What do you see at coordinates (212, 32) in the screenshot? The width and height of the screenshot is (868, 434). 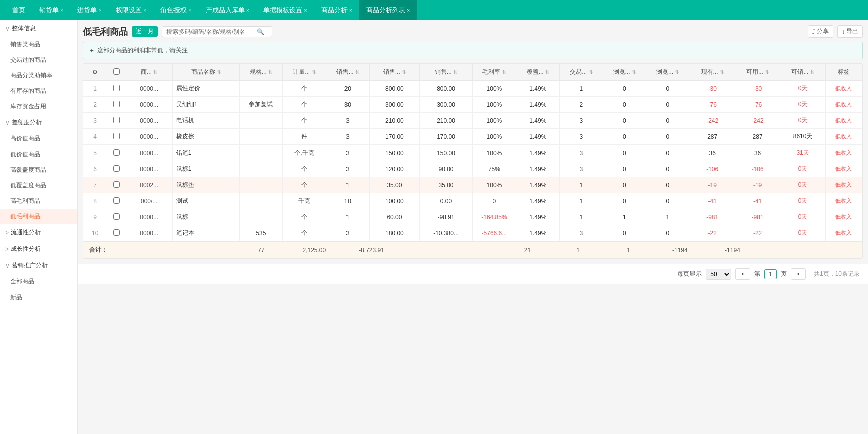 I see `search-input` at bounding box center [212, 32].